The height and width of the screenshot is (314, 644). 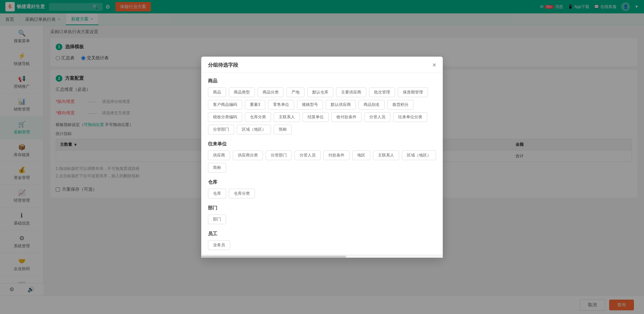 What do you see at coordinates (322, 111) in the screenshot?
I see `category-product-fields: 商品 商品类型 商品分类 产地 默认仓库 主要供应商 批次管理 保质期管理 客户…` at bounding box center [322, 111].